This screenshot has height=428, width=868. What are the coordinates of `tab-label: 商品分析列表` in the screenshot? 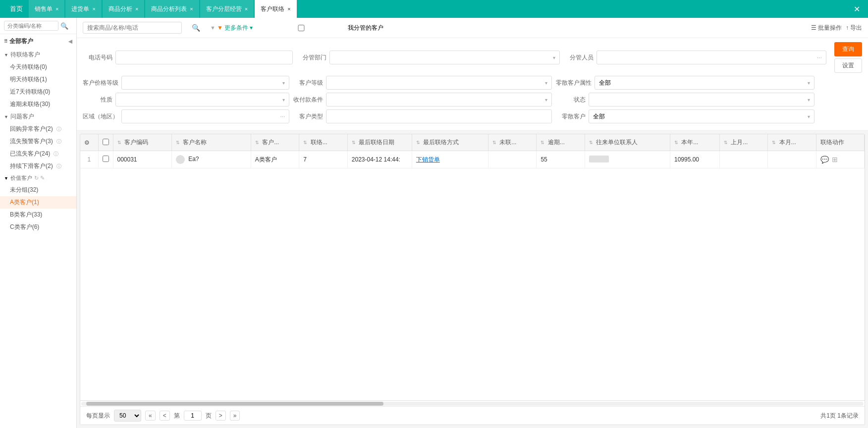 It's located at (169, 9).